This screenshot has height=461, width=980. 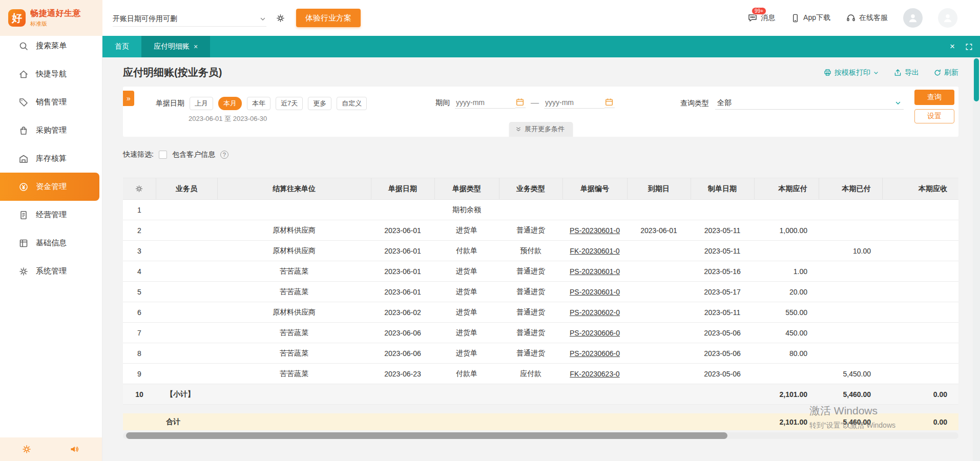 What do you see at coordinates (541, 271) in the screenshot?
I see `table-row: 4苦苦蔬菜2023-06-01进货单普通进货PS-20230601-02023-…` at bounding box center [541, 271].